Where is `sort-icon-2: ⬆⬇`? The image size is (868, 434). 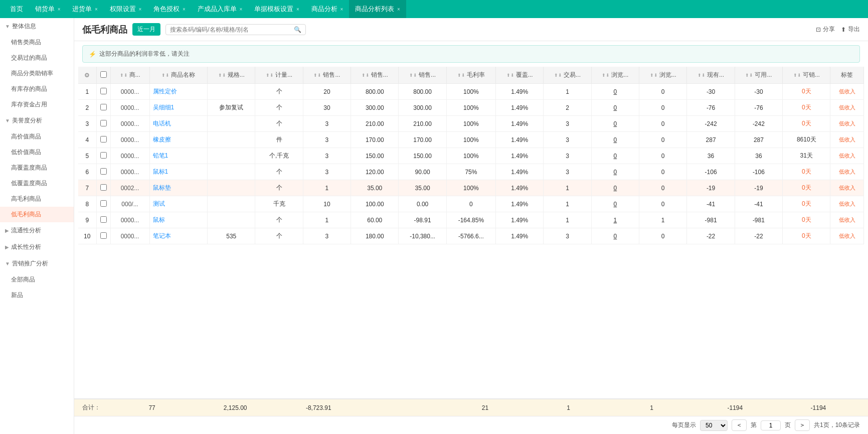 sort-icon-2: ⬆⬇ is located at coordinates (165, 75).